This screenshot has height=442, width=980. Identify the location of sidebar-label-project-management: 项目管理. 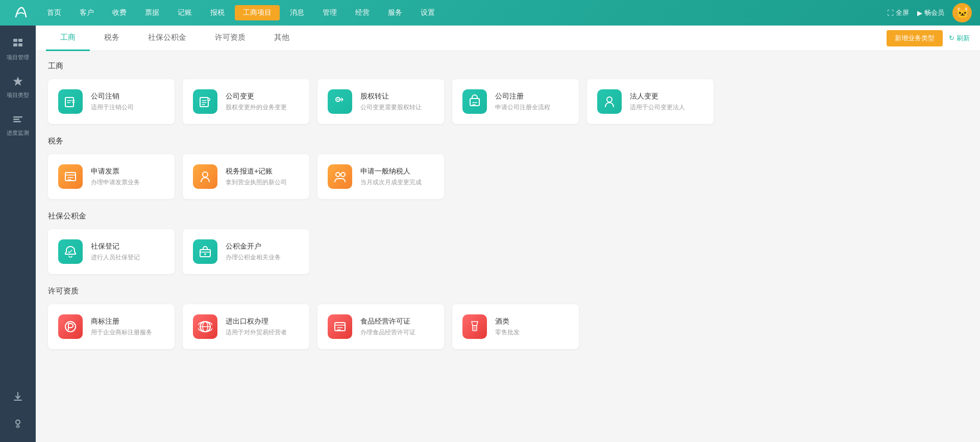
(18, 57).